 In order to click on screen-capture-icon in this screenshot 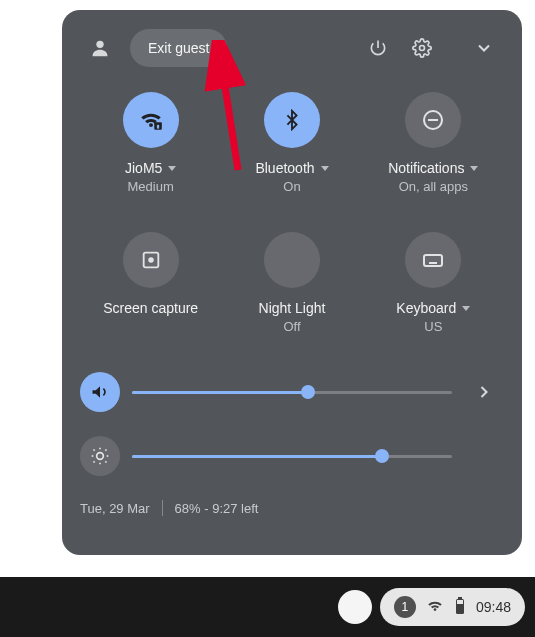, I will do `click(151, 260)`.